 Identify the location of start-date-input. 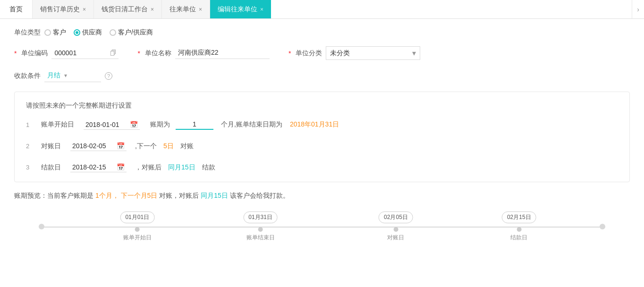
(107, 125).